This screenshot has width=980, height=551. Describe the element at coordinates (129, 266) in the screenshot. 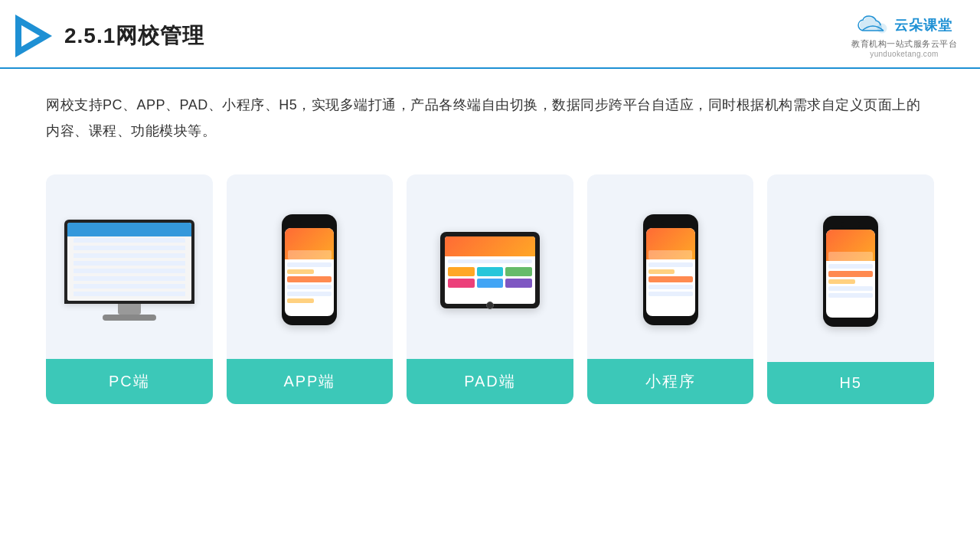

I see `pc-image-area` at that location.